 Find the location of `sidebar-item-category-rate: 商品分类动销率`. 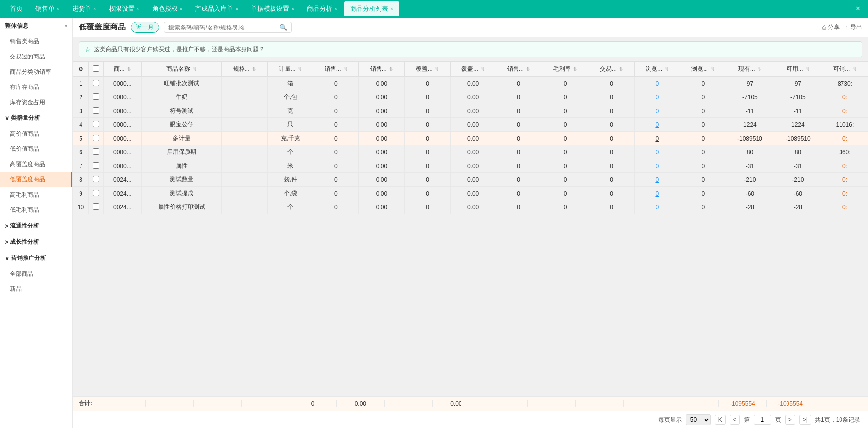

sidebar-item-category-rate: 商品分类动销率 is located at coordinates (36, 72).